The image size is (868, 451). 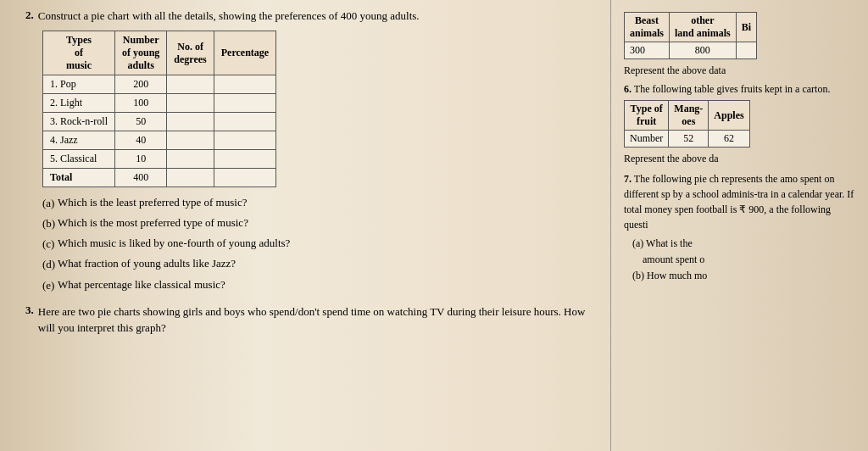 I want to click on q7-sub-b-label: (b) How much mo, so click(x=670, y=276).